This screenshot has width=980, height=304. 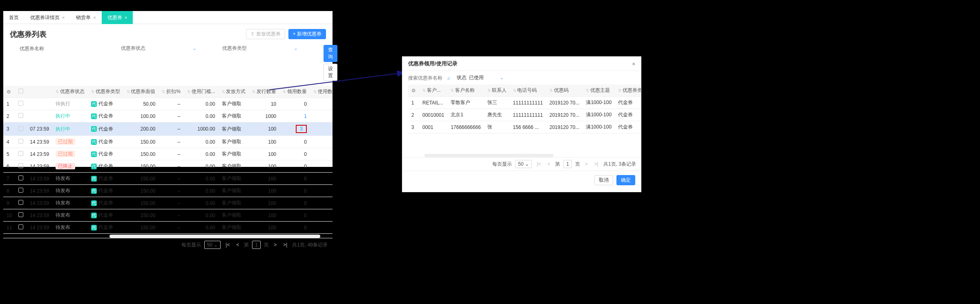 What do you see at coordinates (330, 72) in the screenshot?
I see `settings-button: 设置` at bounding box center [330, 72].